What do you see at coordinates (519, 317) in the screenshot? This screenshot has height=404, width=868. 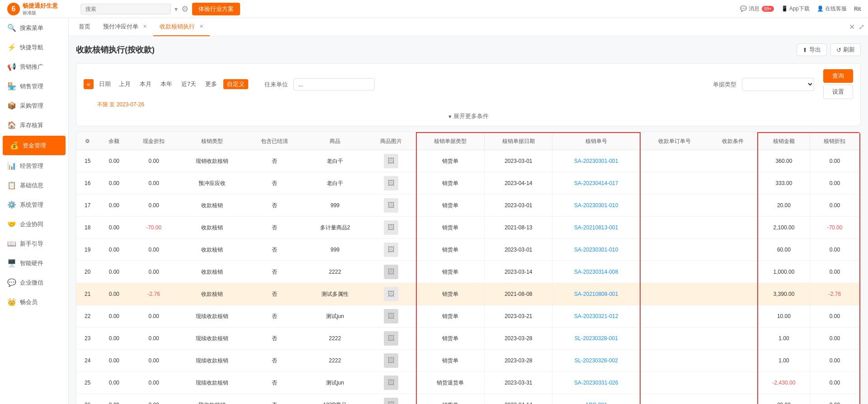 I see `cell-doc-date: 2023-03-21` at bounding box center [519, 317].